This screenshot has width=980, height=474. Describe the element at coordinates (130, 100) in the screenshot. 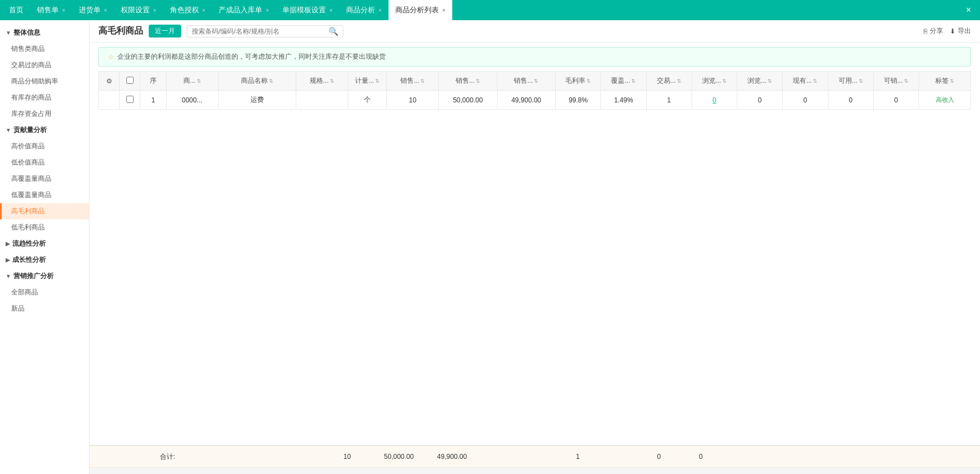

I see `cell-check` at that location.